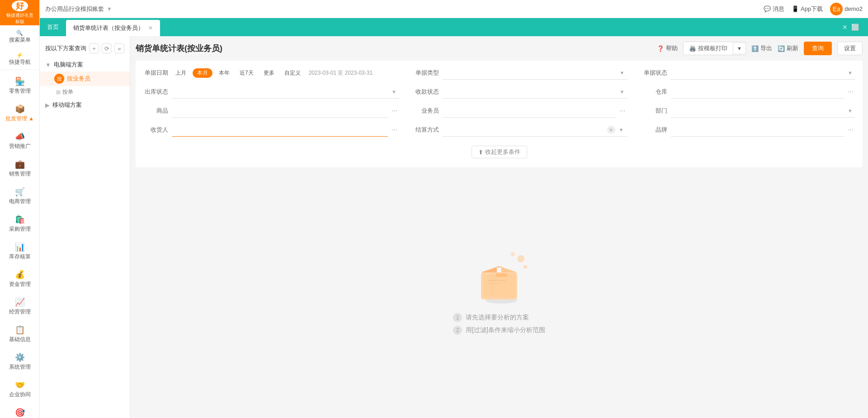 The image size is (868, 418). Describe the element at coordinates (611, 130) in the screenshot. I see `settlement-clear-btn: ×` at that location.